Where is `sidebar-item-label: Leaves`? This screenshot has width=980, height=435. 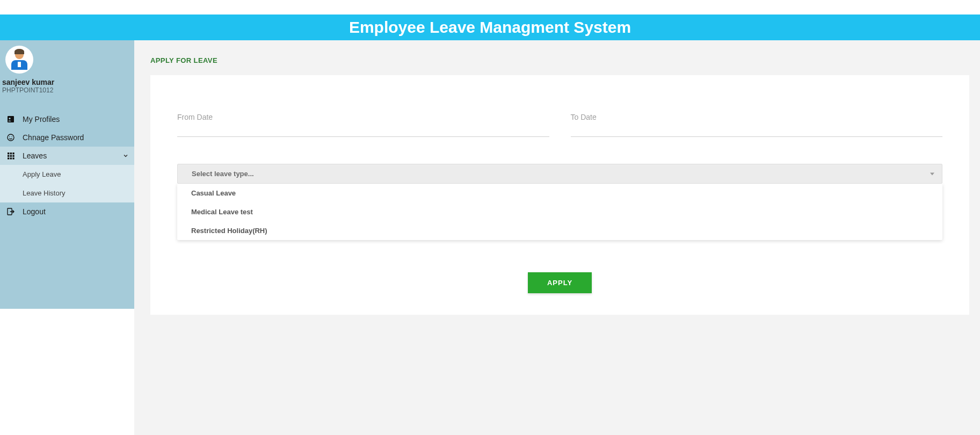 sidebar-item-label: Leaves is located at coordinates (34, 156).